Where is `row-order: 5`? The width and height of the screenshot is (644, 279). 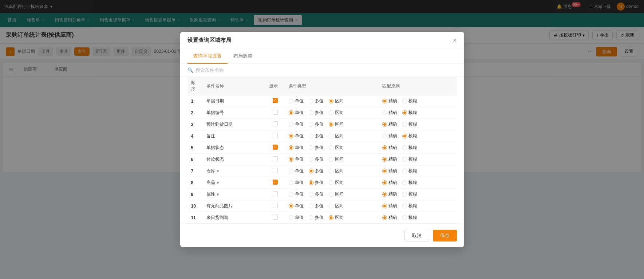 row-order: 5 is located at coordinates (195, 148).